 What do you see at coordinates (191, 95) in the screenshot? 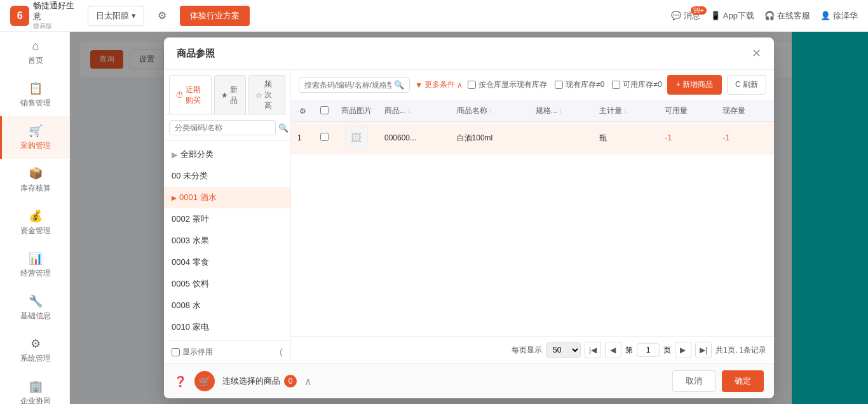
I see `cat-tab-recent: ⏱ 近期购买` at bounding box center [191, 95].